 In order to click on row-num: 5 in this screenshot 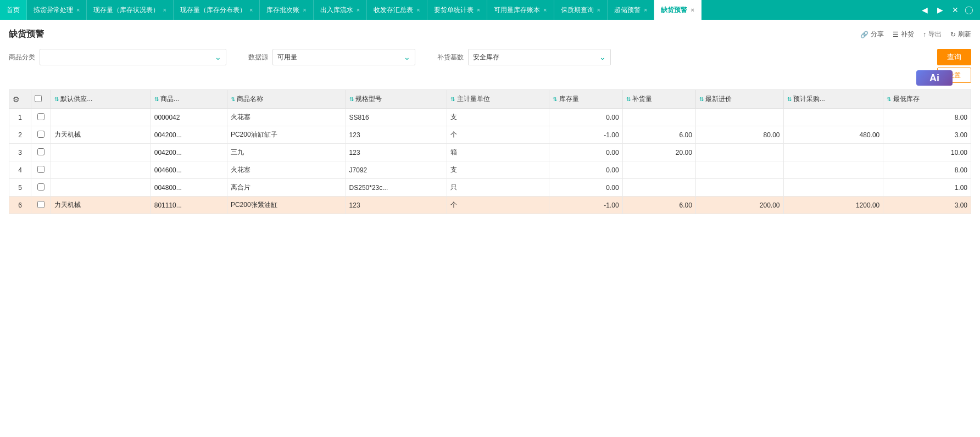, I will do `click(20, 188)`.